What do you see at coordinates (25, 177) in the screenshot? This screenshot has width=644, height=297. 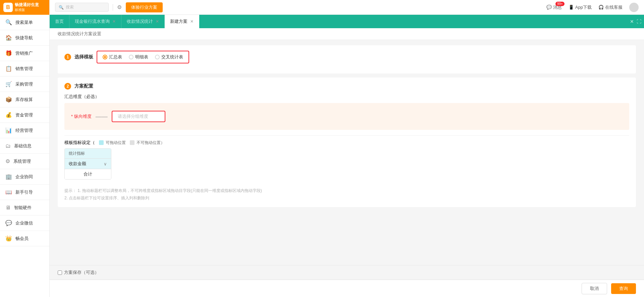 I see `sidebar-item-enterprise: 🏢 企业协同` at bounding box center [25, 177].